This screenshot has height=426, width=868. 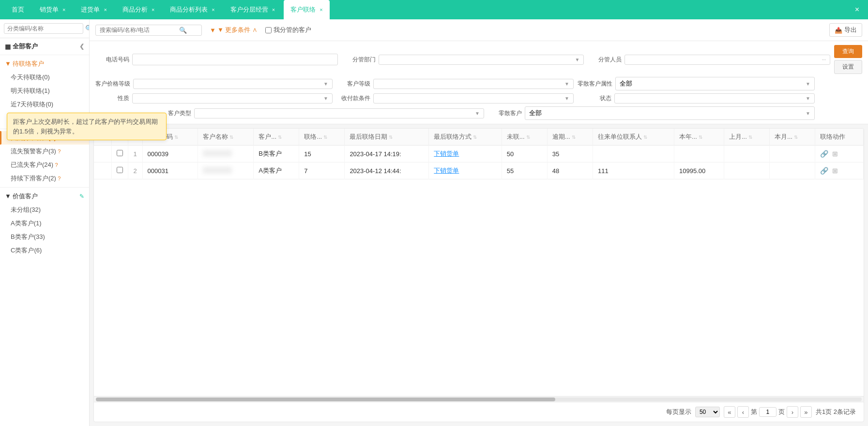 What do you see at coordinates (708, 412) in the screenshot?
I see `per-page-select: 50 100 200` at bounding box center [708, 412].